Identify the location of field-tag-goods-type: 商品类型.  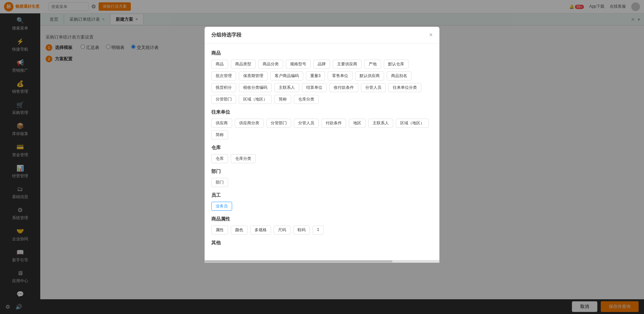
(243, 64).